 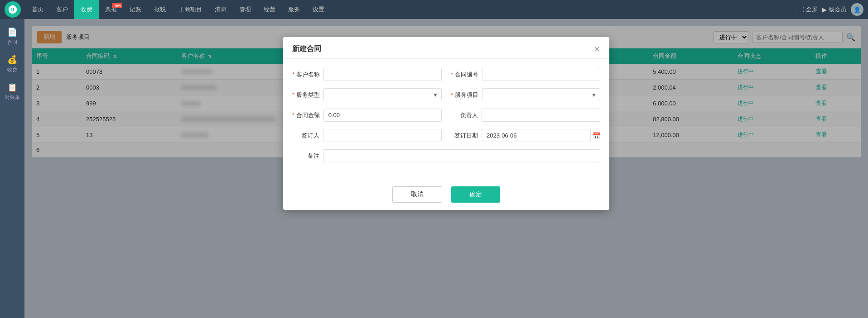 I want to click on form-row-4: 签订人 签订日期 📅, so click(x=446, y=136).